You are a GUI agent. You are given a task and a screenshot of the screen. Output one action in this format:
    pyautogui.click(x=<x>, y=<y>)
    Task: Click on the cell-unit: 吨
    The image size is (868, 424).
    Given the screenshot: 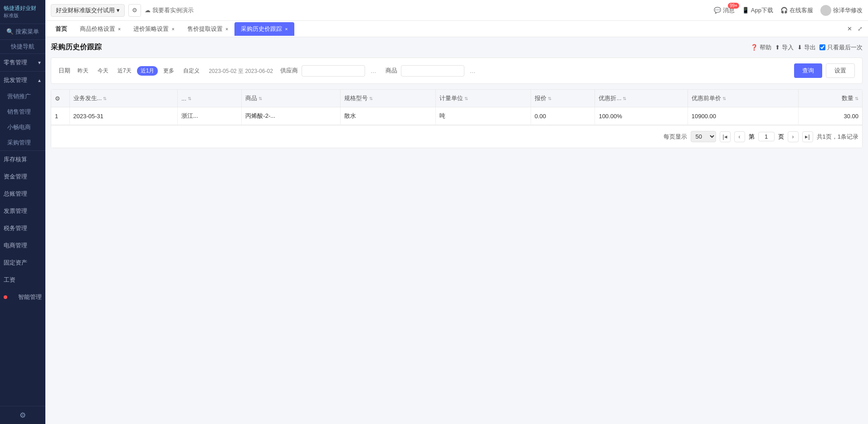 What is the action you would take?
    pyautogui.click(x=483, y=116)
    